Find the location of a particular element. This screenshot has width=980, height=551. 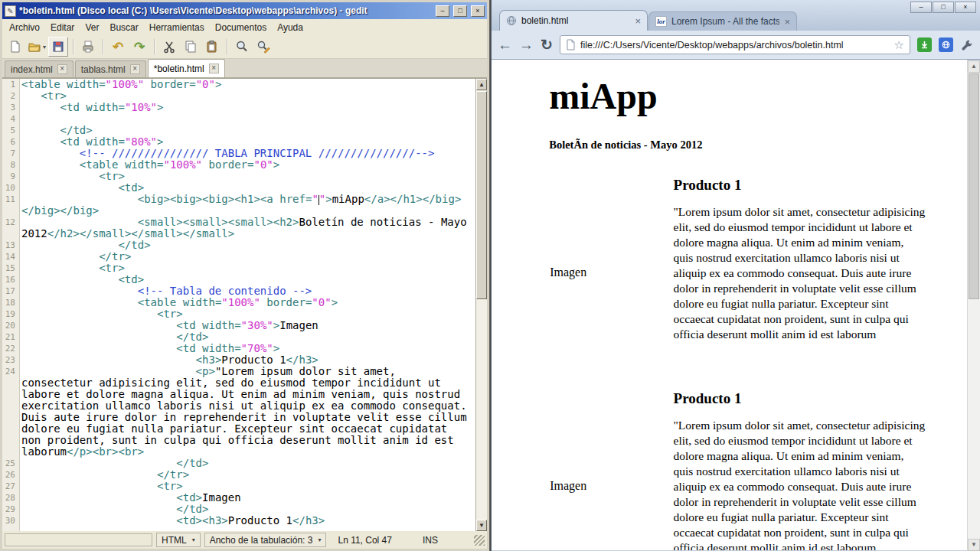

product-row: ImagenProducto 1"Lorem ipsum dolor sit a… is located at coordinates (755, 465).